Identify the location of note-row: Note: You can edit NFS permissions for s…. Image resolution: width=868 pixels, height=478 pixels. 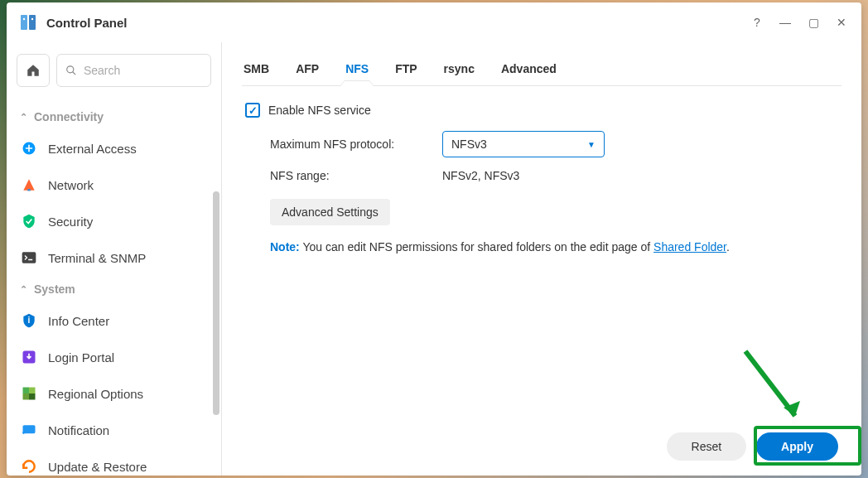
(542, 247).